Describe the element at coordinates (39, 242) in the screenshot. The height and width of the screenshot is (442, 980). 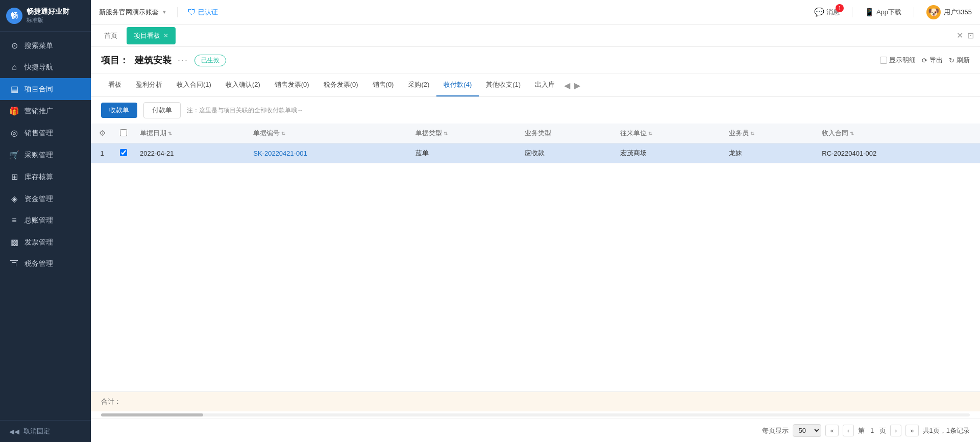
I see `sidebar-item-label: 发票管理` at that location.